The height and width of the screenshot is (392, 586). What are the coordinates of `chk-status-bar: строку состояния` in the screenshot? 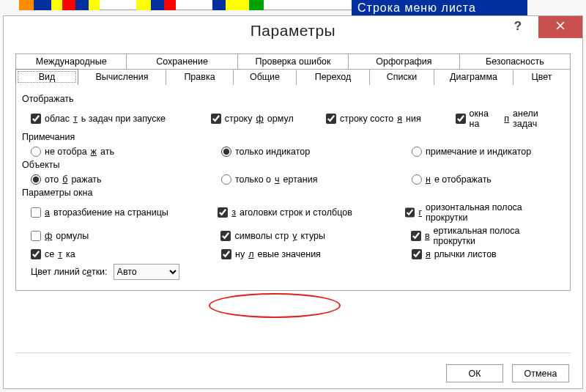 It's located at (391, 119).